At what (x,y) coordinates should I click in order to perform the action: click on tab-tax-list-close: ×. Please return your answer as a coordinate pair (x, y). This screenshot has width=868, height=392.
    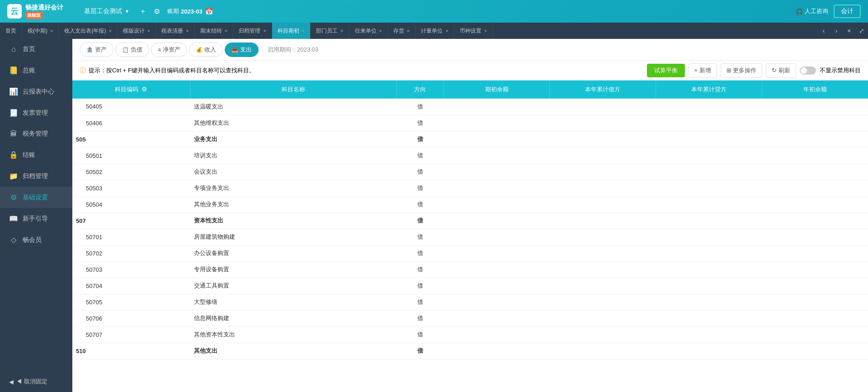
    Looking at the image, I should click on (187, 31).